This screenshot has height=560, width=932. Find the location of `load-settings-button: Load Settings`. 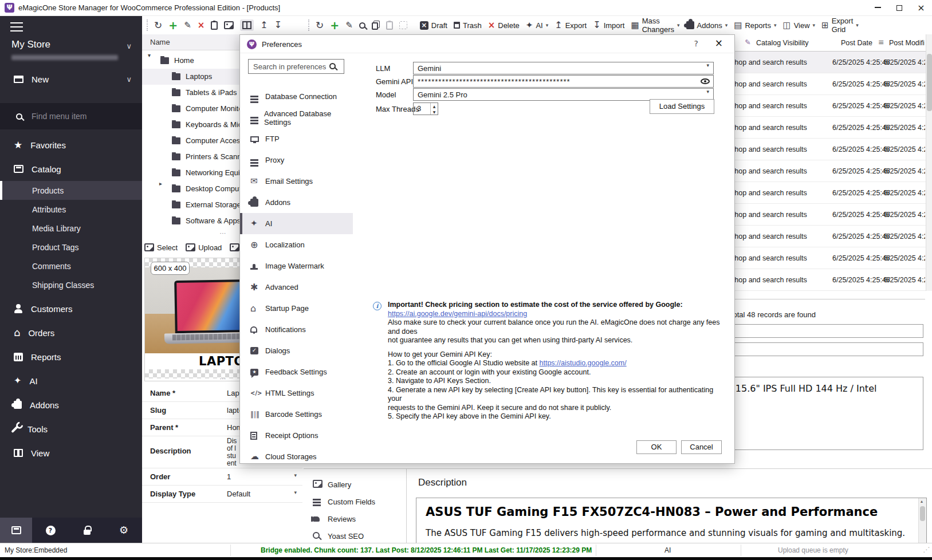

load-settings-button: Load Settings is located at coordinates (682, 107).